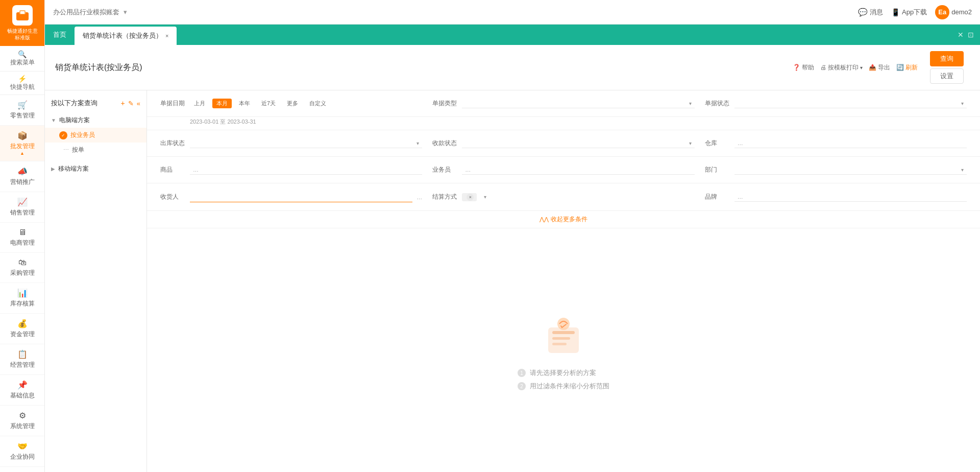 The image size is (980, 472). I want to click on logo-icon, so click(22, 15).